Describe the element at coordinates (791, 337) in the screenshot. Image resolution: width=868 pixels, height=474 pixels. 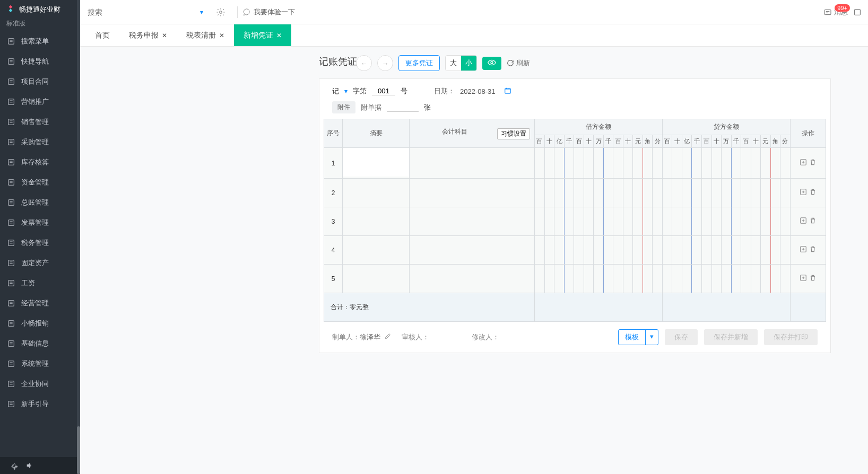
I see `save-print-button: 保存并打印` at that location.